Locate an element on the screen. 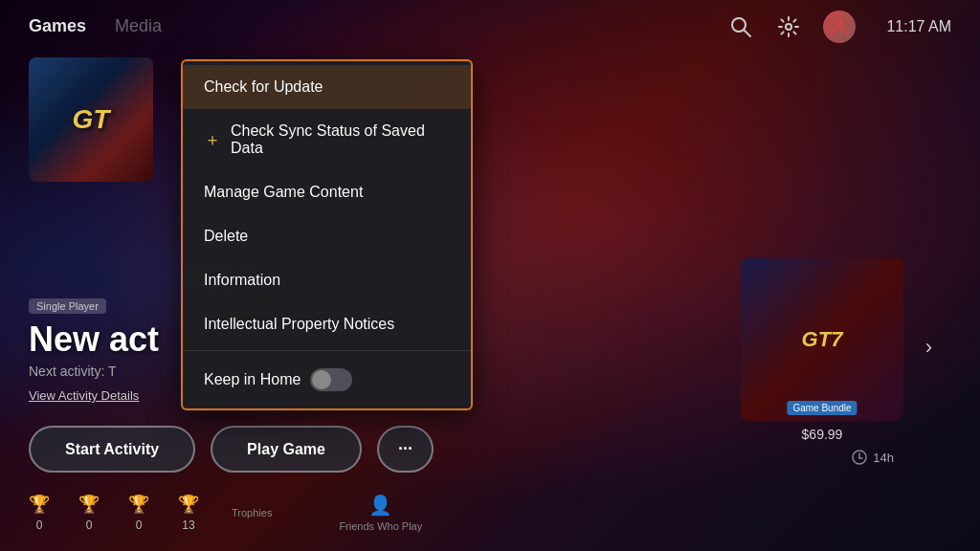  bundle-thumbnail: GT7 Game Bundle is located at coordinates (822, 340).